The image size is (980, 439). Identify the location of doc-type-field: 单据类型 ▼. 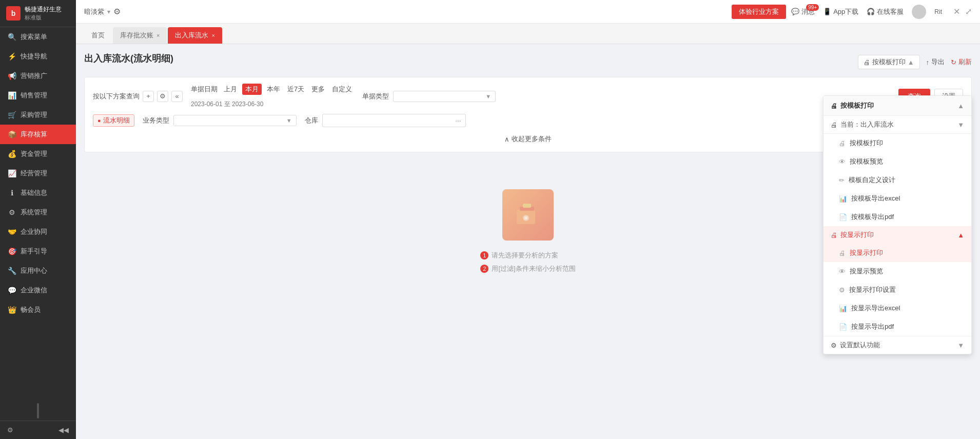
(429, 96).